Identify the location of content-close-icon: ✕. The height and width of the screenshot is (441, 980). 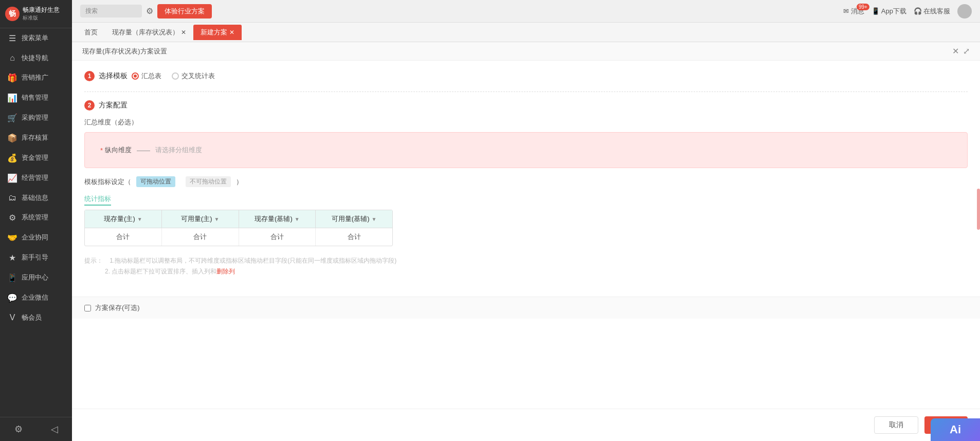
(955, 51).